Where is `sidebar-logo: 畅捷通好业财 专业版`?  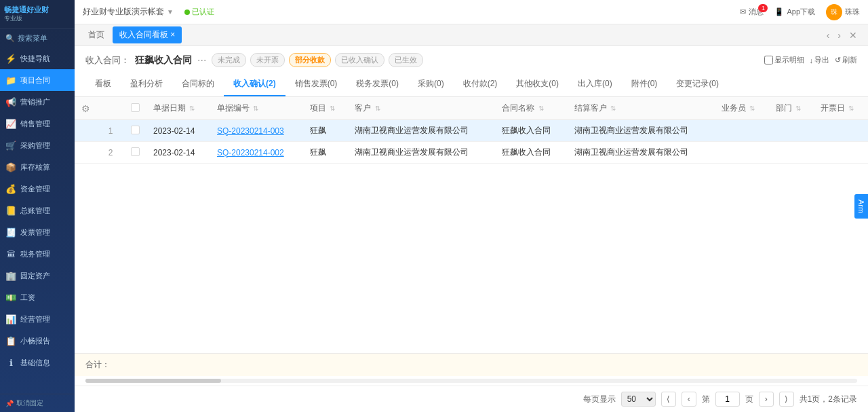 sidebar-logo: 畅捷通好业财 专业版 is located at coordinates (37, 15).